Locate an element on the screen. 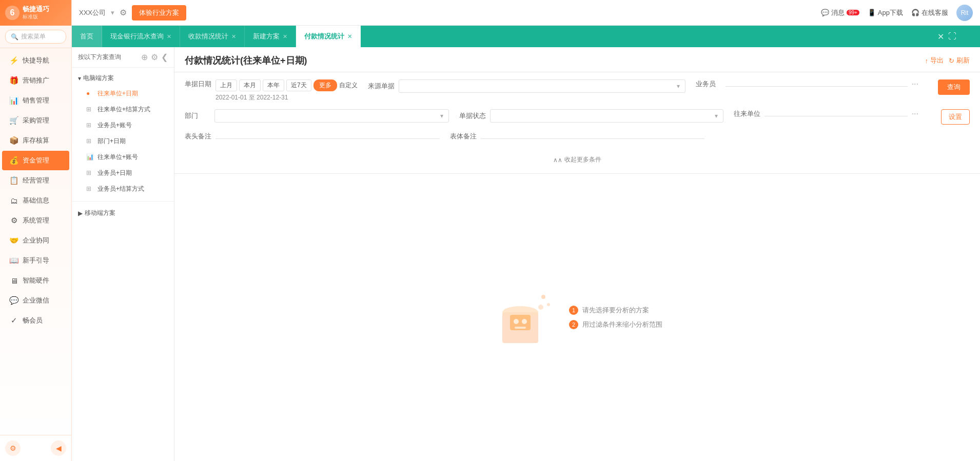  app-logo-icon: 6 is located at coordinates (12, 13).